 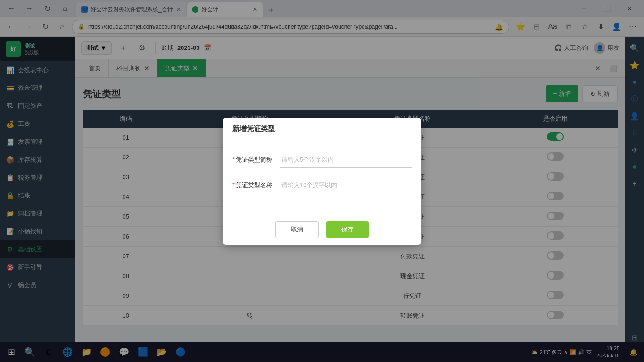 What do you see at coordinates (234, 185) in the screenshot?
I see `required-star-name: *` at bounding box center [234, 185].